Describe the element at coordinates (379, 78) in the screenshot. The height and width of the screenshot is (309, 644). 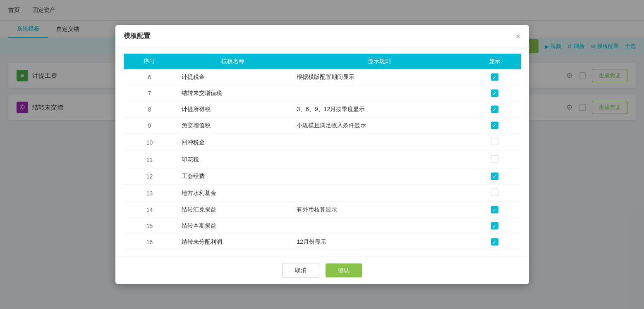
I see `row-rule: 根据模版配置期间显示` at that location.